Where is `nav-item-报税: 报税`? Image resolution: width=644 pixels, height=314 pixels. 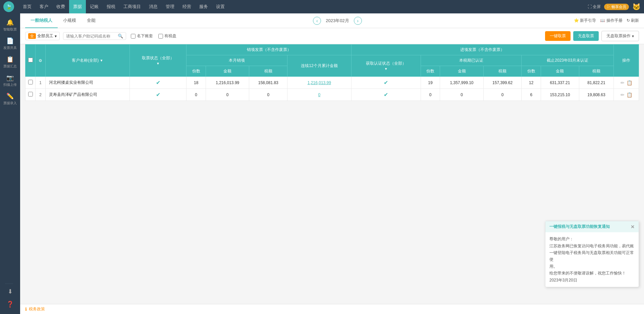
nav-item-报税: 报税 is located at coordinates (111, 7).